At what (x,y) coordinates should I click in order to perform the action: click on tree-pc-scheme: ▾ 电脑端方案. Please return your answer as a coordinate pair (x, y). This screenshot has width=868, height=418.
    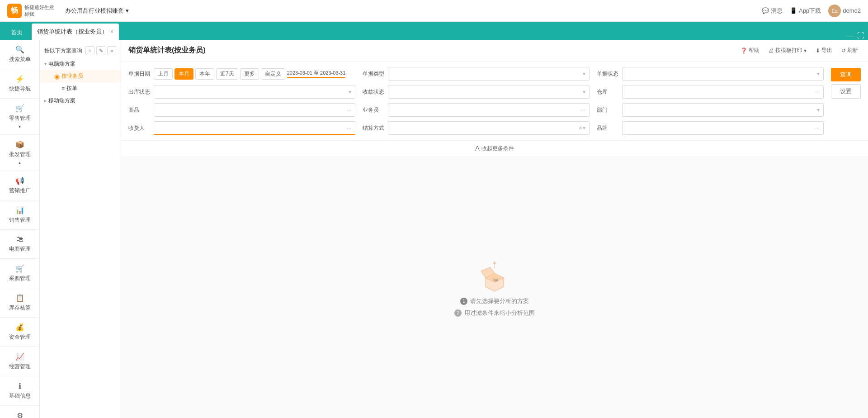
    Looking at the image, I should click on (80, 64).